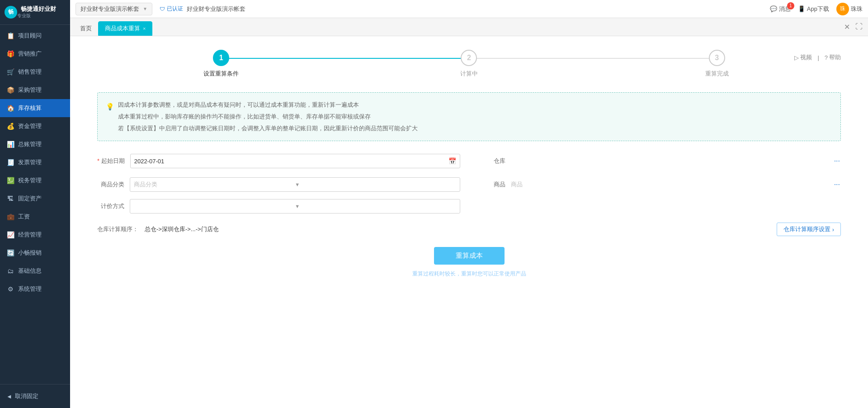  I want to click on cancel-pin-icon: ◄, so click(9, 396).